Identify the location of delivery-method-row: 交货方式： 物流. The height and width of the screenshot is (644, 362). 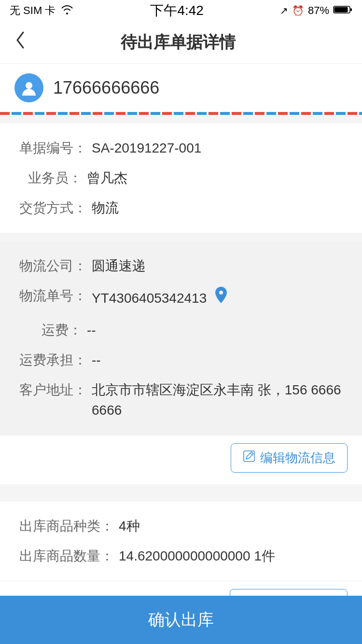
(181, 208).